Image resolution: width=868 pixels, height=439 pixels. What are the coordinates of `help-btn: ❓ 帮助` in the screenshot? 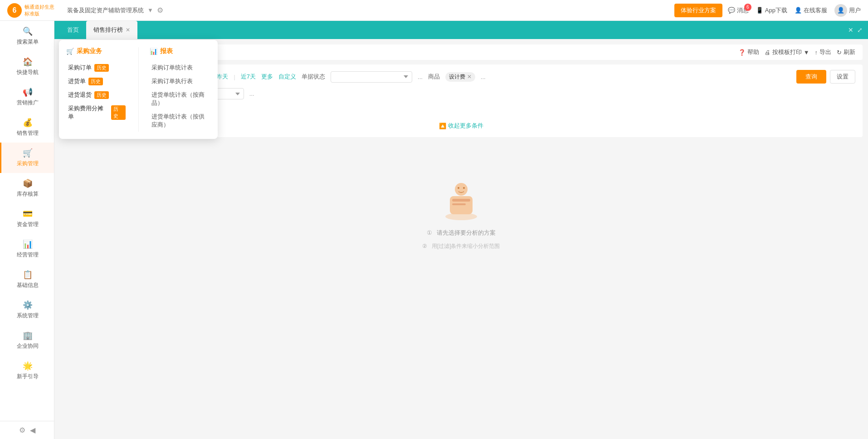 It's located at (749, 52).